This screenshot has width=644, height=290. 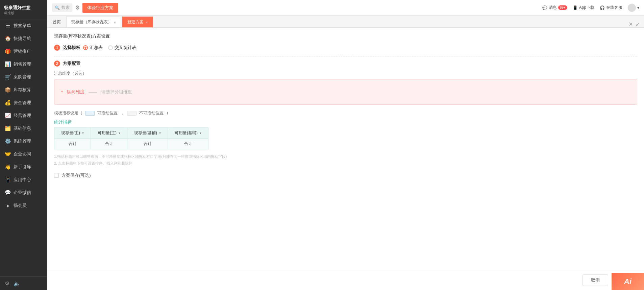 What do you see at coordinates (122, 113) in the screenshot?
I see `indicators-sep: ，` at bounding box center [122, 113].